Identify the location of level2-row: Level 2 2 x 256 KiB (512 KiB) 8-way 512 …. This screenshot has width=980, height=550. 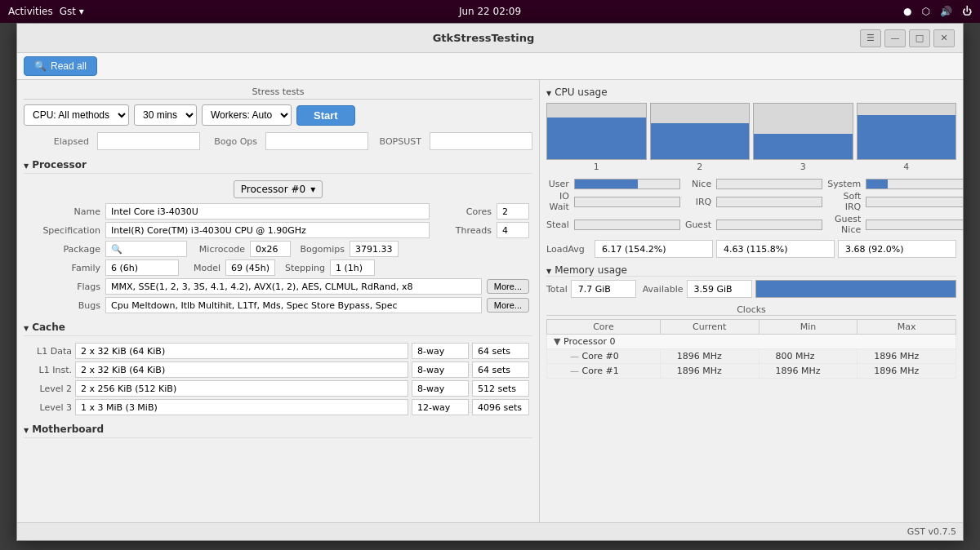
(278, 388).